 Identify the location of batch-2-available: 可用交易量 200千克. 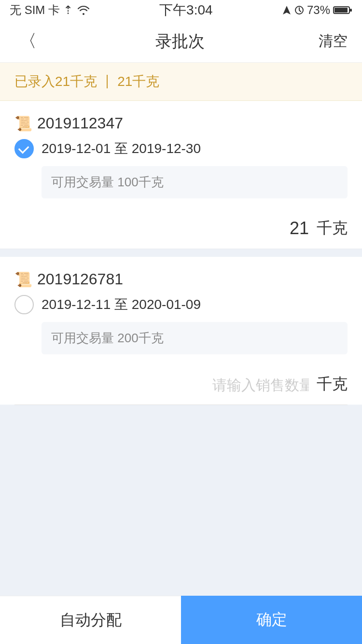
(107, 338).